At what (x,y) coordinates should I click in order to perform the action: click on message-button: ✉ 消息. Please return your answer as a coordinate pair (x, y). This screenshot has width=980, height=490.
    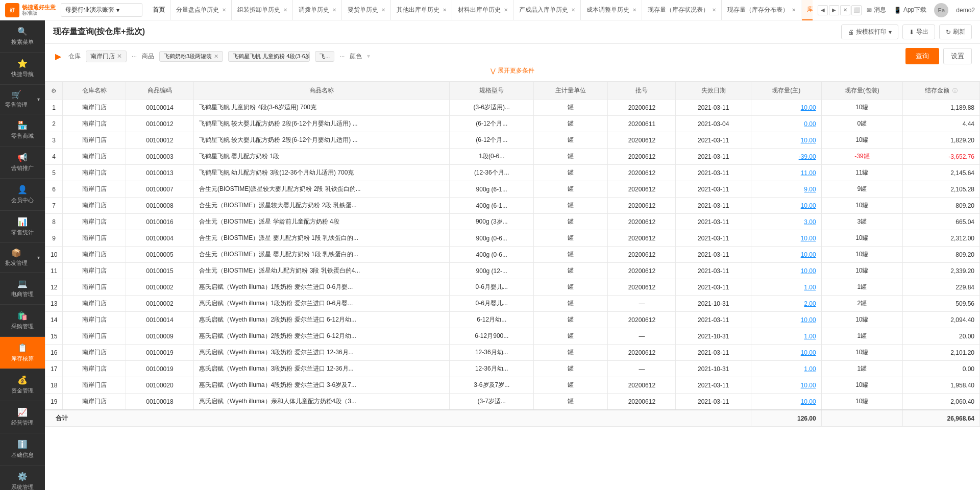
    Looking at the image, I should click on (876, 10).